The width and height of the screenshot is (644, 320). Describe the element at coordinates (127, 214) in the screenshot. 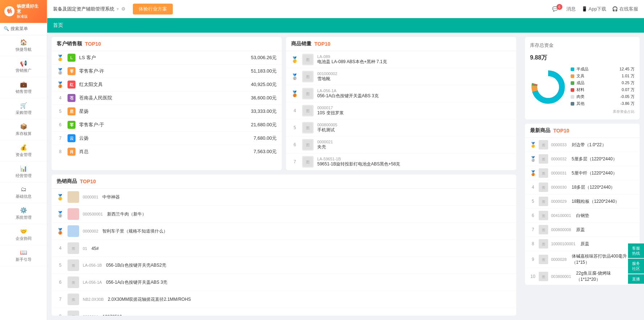

I see `product-name: 新西兰牛肉（新牛）` at that location.